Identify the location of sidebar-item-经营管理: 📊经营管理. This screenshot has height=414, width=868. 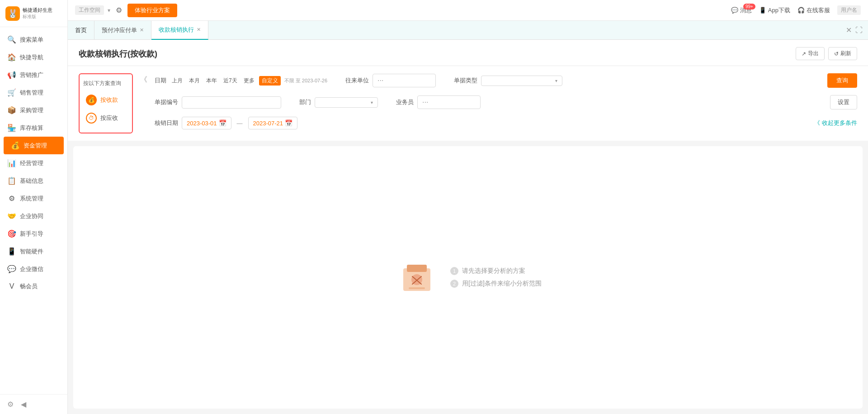
(33, 163).